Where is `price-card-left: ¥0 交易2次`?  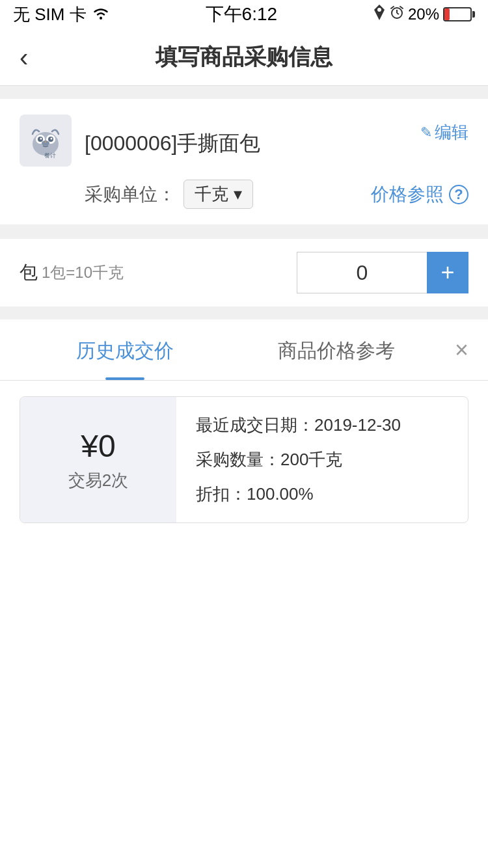 price-card-left: ¥0 交易2次 is located at coordinates (98, 459).